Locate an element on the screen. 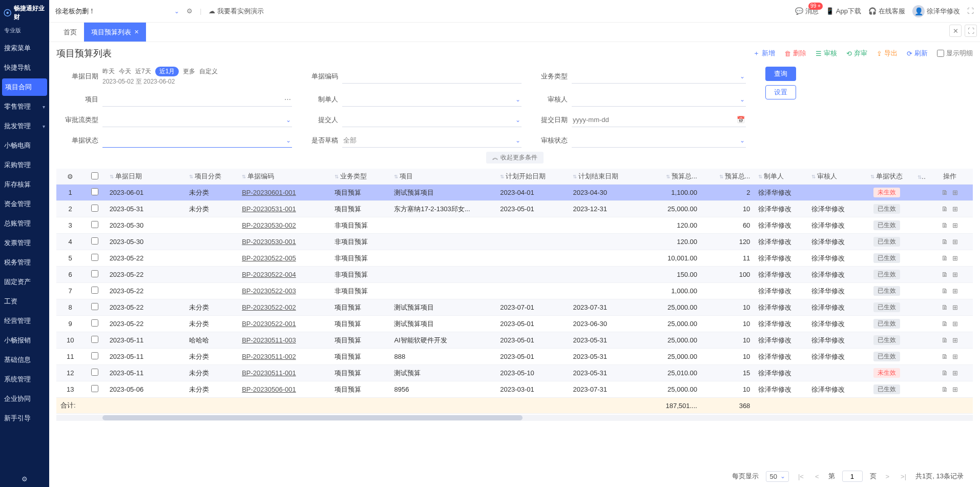 The width and height of the screenshot is (980, 487). show-detail-toggle: 显示明细 is located at coordinates (955, 53).